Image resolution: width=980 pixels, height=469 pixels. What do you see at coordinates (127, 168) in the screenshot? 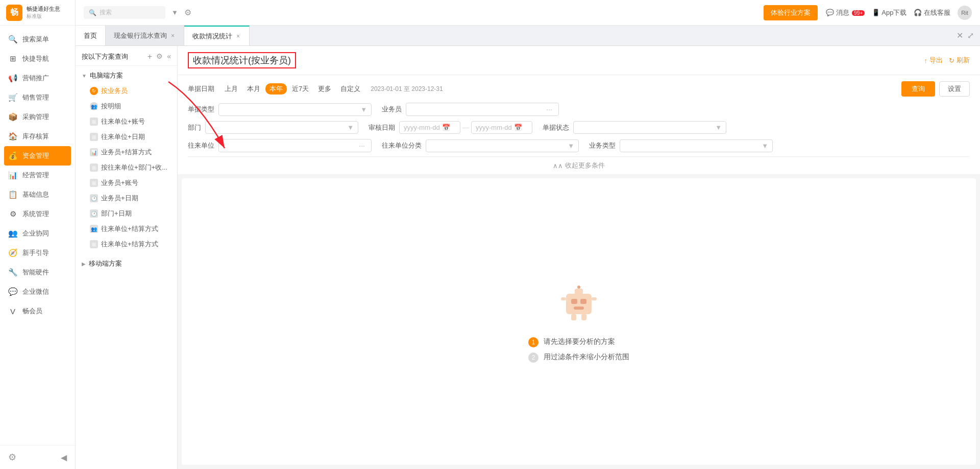
I see `scheme-item-counterpart-dept: ⊞ 按往来单位+部门+收...` at bounding box center [127, 168].